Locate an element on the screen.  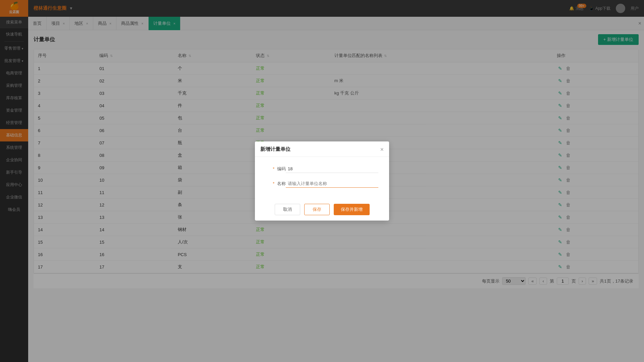
add-unit-modal: 新增计量单位 × * 编码 * 名称 取消 保存 保存并新增 is located at coordinates (322, 181).